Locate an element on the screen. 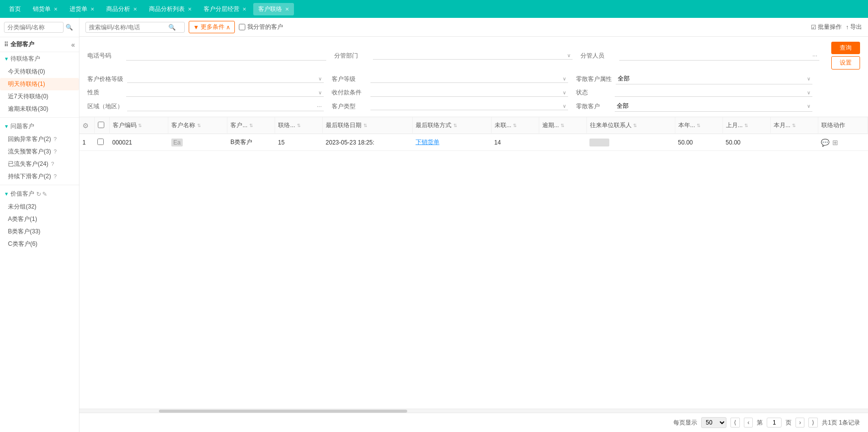 The height and width of the screenshot is (432, 868). sidebar-search-input is located at coordinates (34, 27).